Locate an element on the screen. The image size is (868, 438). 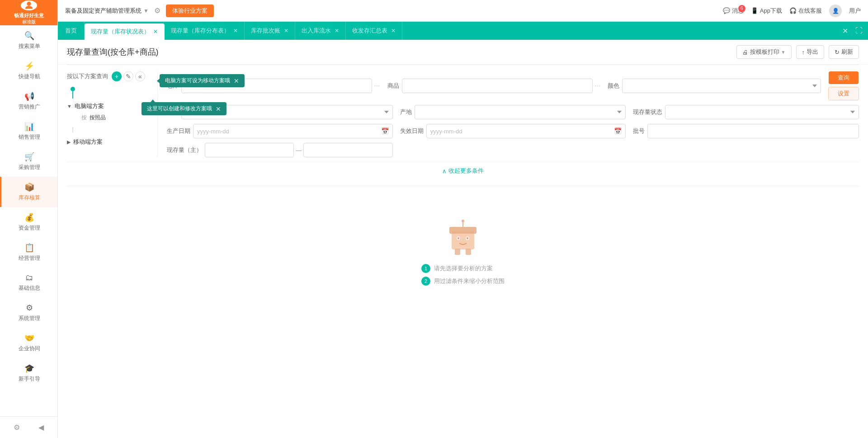
goods-input is located at coordinates (497, 86).